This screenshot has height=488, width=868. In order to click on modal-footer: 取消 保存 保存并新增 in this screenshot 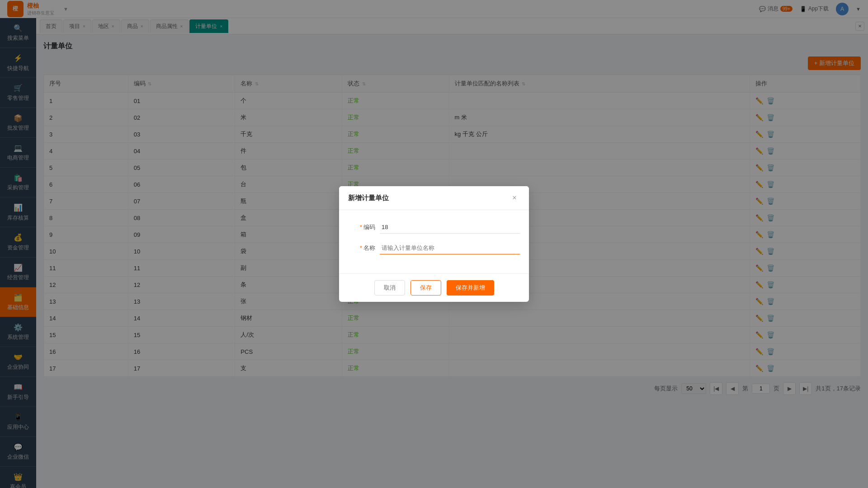, I will do `click(434, 287)`.